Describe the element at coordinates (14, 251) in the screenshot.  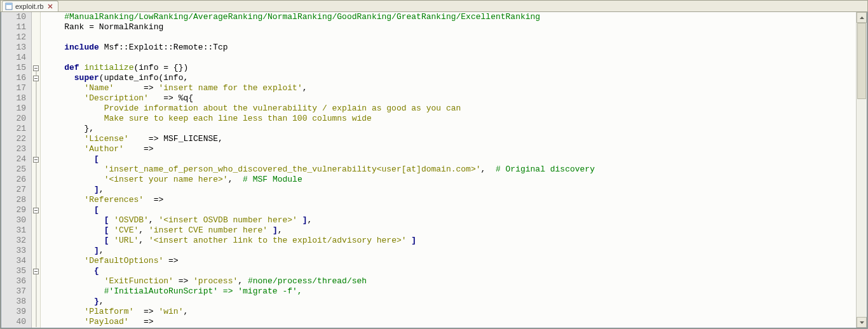
I see `line-number: 33` at that location.